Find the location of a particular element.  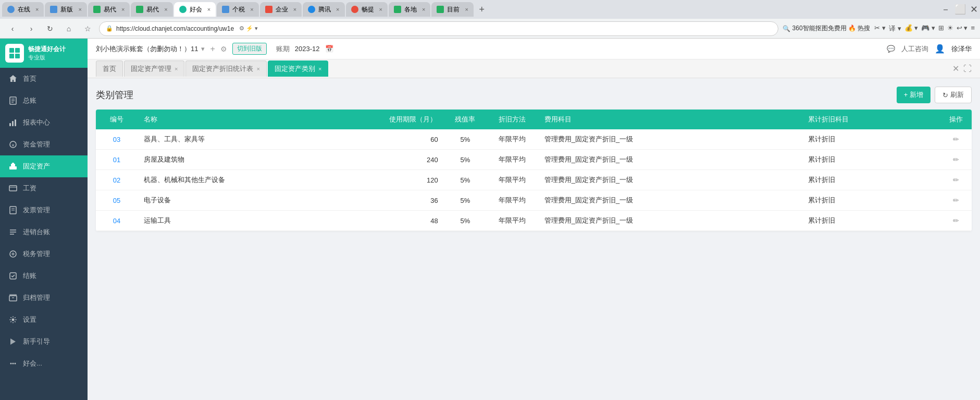

col-header-code: 编号 is located at coordinates (117, 119).